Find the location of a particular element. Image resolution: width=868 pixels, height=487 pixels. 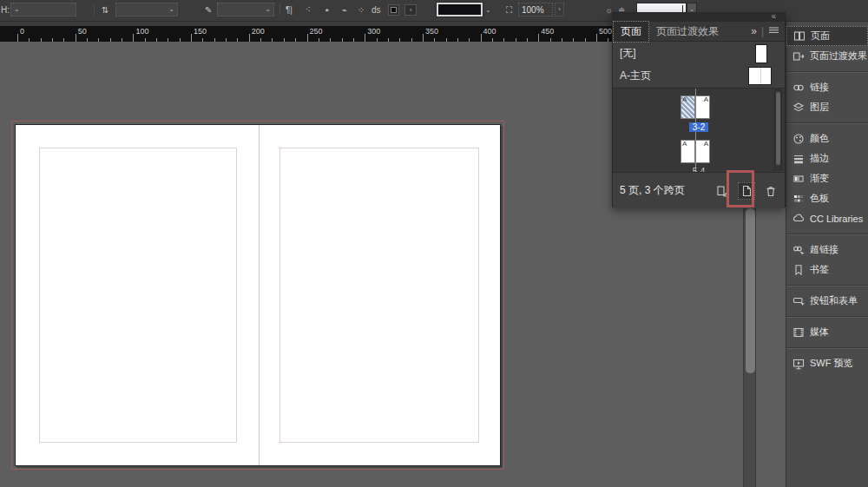

margin-guide-left-page is located at coordinates (138, 295).